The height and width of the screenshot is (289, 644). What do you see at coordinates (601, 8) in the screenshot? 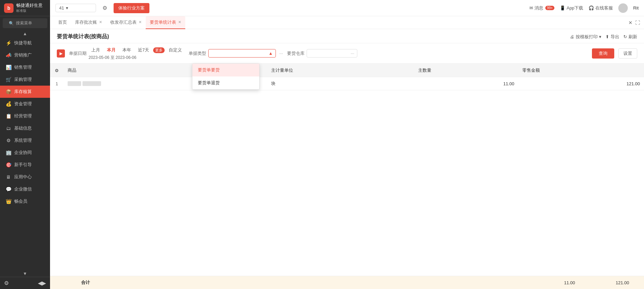
I see `online-service-action: 🎧 在线客服` at bounding box center [601, 8].